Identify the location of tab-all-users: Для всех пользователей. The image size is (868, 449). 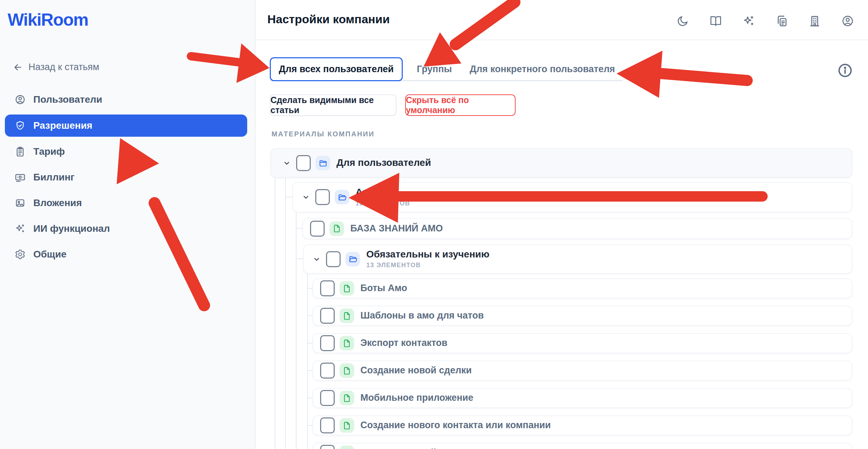
(336, 69).